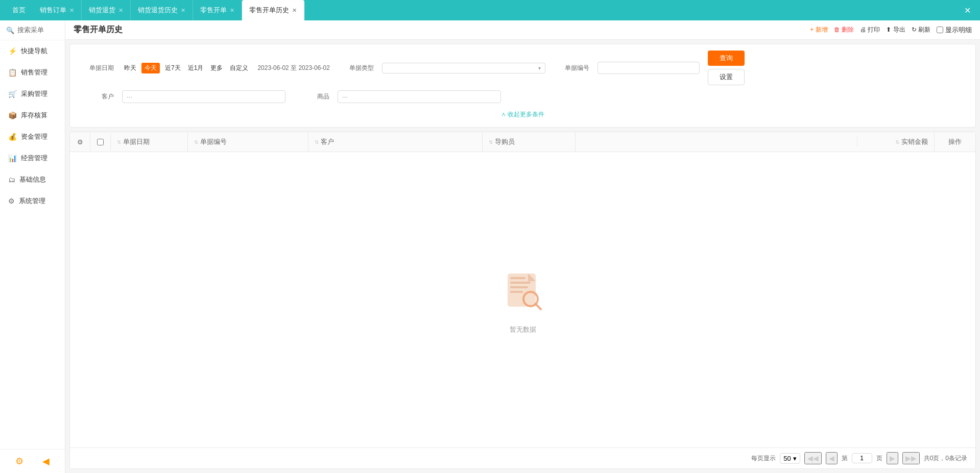 The image size is (980, 473). I want to click on bill-type-label: 单据类型, so click(356, 68).